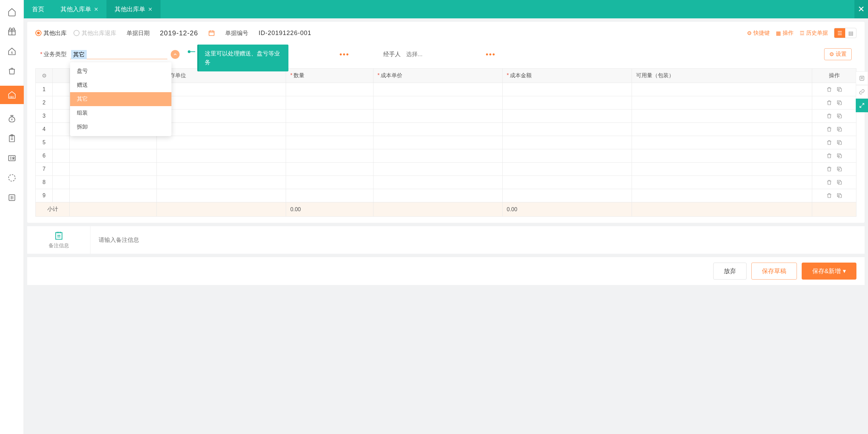 The image size is (868, 434). I want to click on tabbar-close-icon: ✕, so click(861, 9).